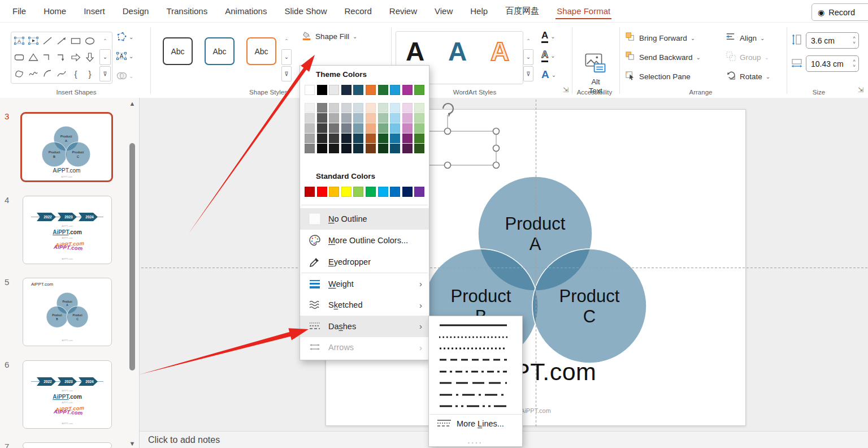 This screenshot has width=868, height=448. What do you see at coordinates (90, 41) in the screenshot?
I see `shape-oval-icon` at bounding box center [90, 41].